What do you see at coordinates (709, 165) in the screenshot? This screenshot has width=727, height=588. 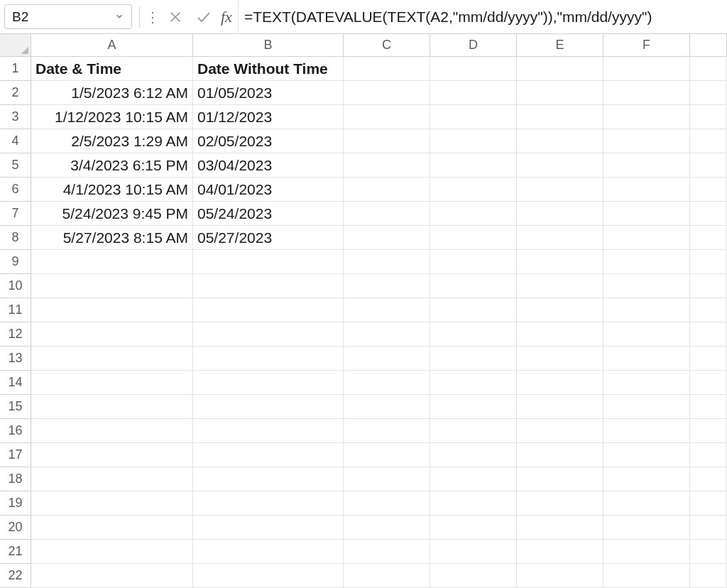 I see `cell-G5` at bounding box center [709, 165].